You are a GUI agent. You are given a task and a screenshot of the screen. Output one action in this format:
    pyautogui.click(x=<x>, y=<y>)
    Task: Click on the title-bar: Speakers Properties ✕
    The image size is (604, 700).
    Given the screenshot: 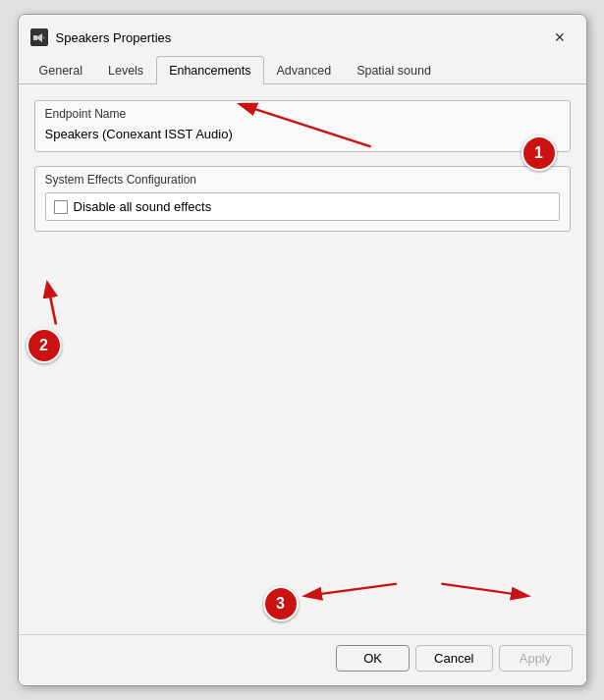 What is the action you would take?
    pyautogui.click(x=302, y=35)
    